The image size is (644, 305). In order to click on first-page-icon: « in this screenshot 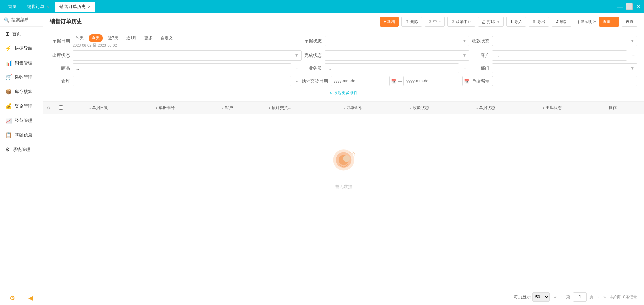, I will do `click(556, 297)`.